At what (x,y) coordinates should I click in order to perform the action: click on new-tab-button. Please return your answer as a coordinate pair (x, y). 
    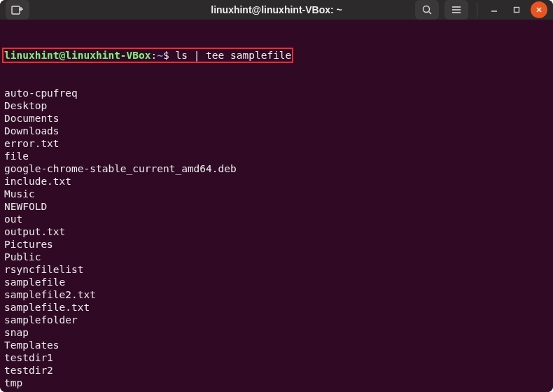
    Looking at the image, I should click on (18, 10).